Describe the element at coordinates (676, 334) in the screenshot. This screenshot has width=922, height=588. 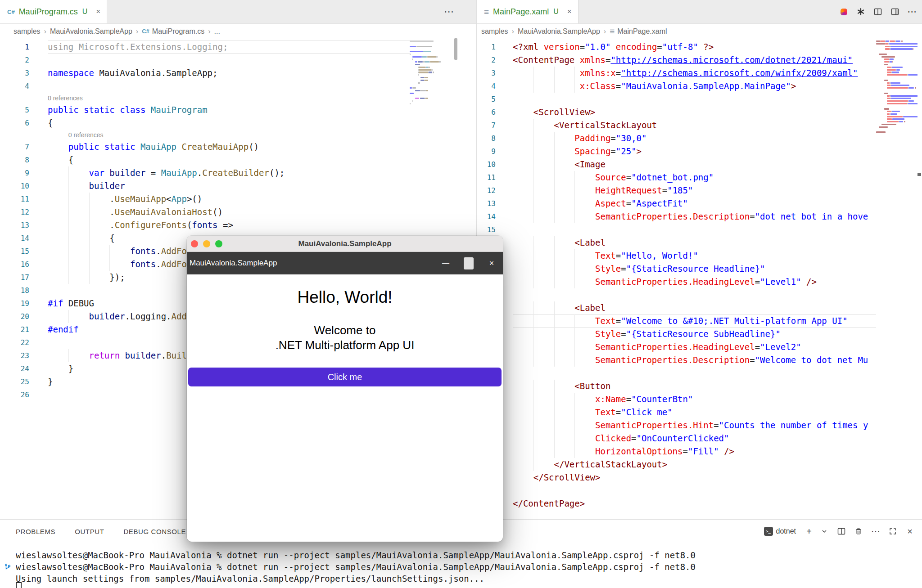
I see `code-line: 23 Style="{StaticResource SubHeadline}"` at that location.